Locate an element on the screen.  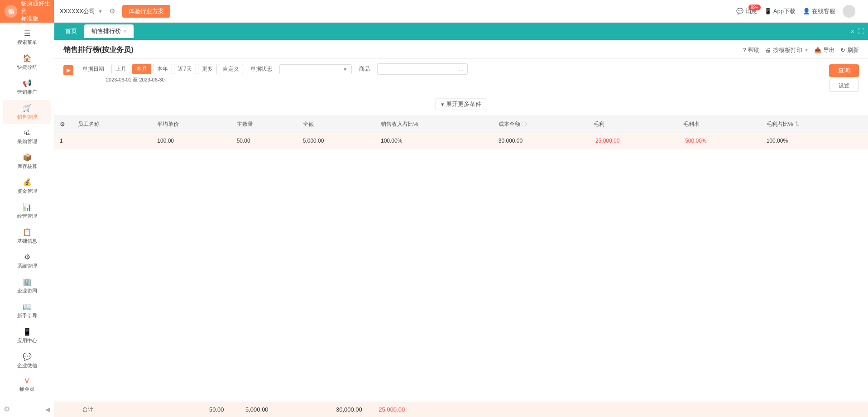
sidebar-item-basic: 📋 基础信息 is located at coordinates (27, 236).